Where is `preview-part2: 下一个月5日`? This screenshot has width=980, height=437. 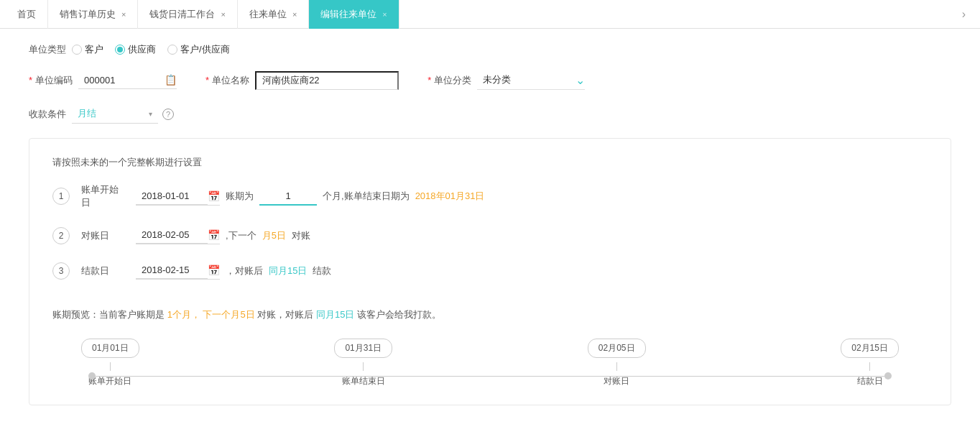 preview-part2: 下一个月5日 is located at coordinates (228, 315).